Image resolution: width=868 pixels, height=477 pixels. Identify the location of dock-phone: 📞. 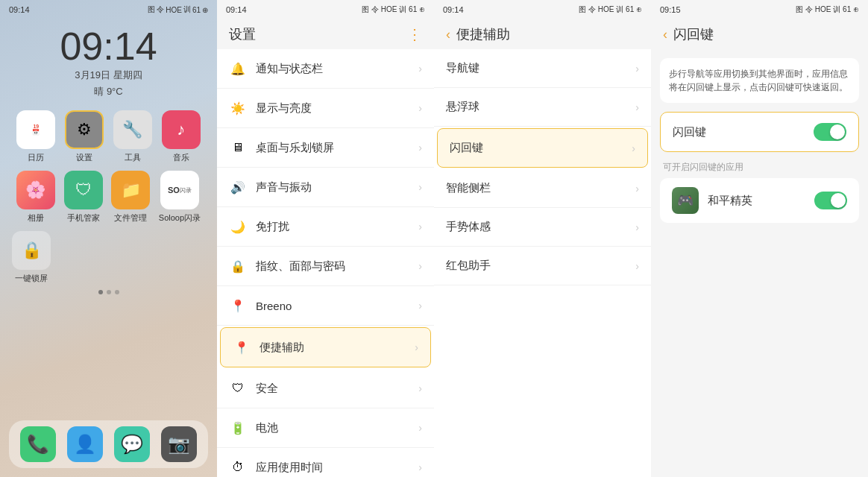
(38, 444).